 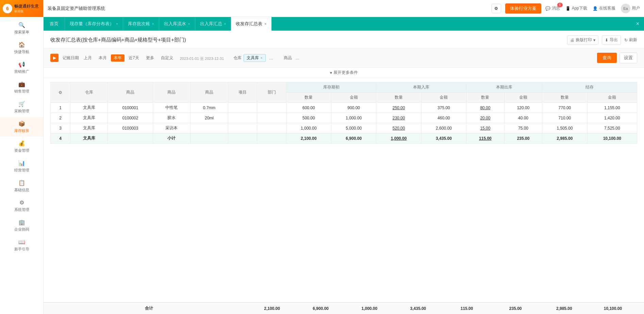 What do you see at coordinates (22, 166) in the screenshot?
I see `sidebar-item-operations: 📊经营管理` at bounding box center [22, 166].